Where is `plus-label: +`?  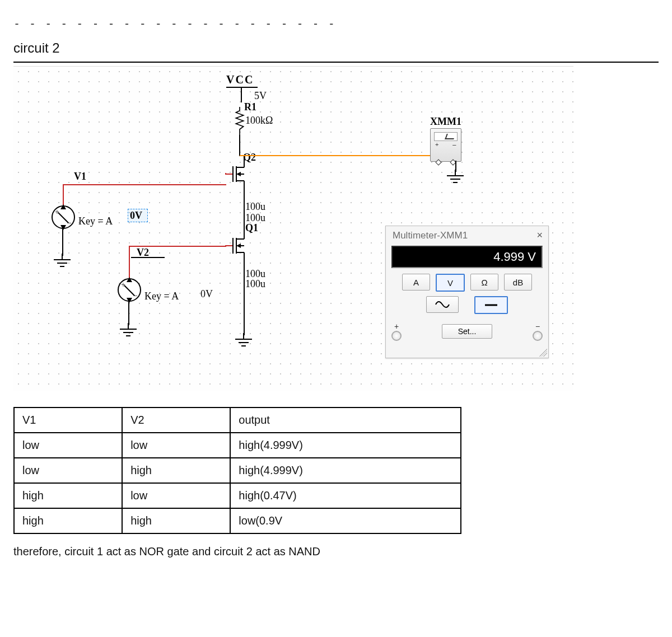 plus-label: + is located at coordinates (396, 326).